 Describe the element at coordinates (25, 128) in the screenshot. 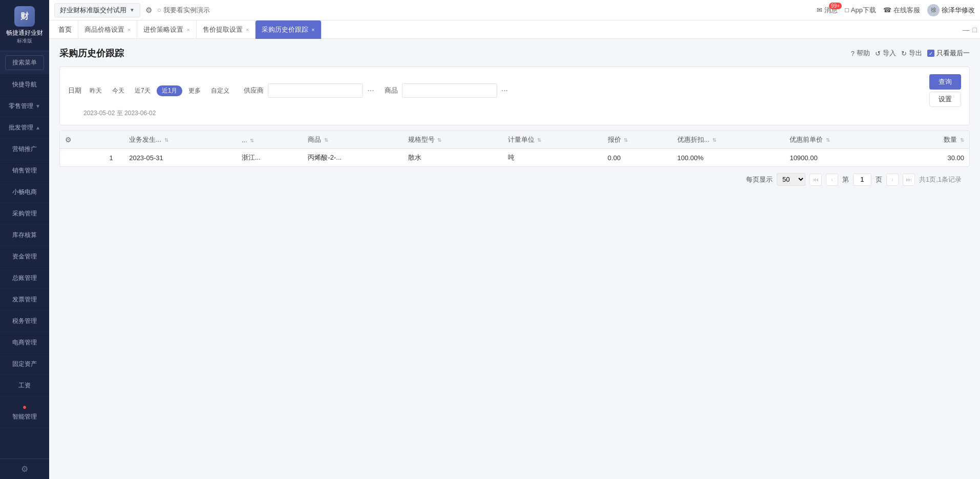

I see `sidebar-item-wholesale: 批发管理 ▲` at that location.